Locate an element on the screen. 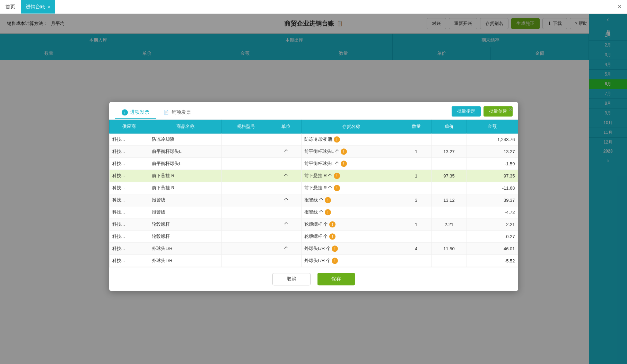 This screenshot has width=627, height=364. cell-inventory: 外球头L/R 个 ! is located at coordinates (351, 261).